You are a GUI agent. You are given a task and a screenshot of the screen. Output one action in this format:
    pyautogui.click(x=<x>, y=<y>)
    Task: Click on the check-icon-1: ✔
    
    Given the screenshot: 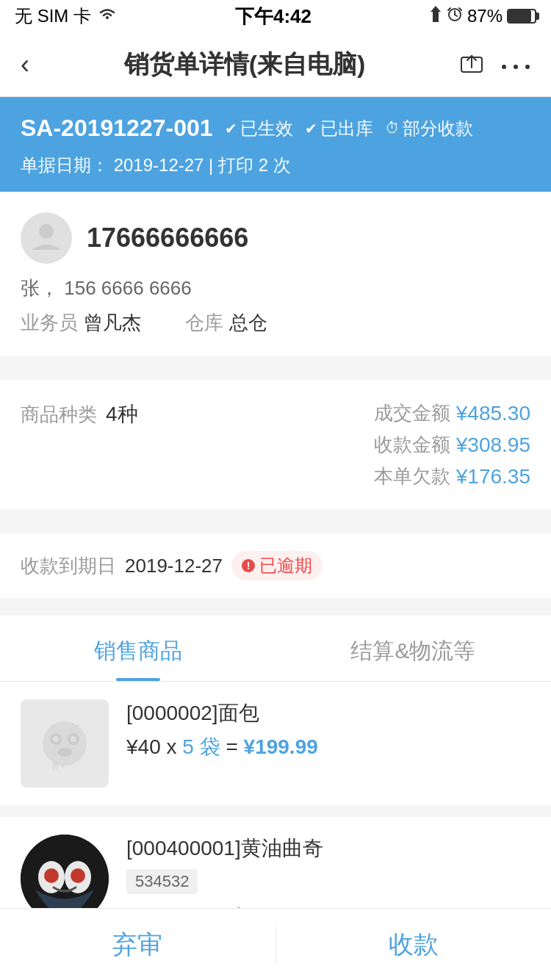 What is the action you would take?
    pyautogui.click(x=231, y=129)
    